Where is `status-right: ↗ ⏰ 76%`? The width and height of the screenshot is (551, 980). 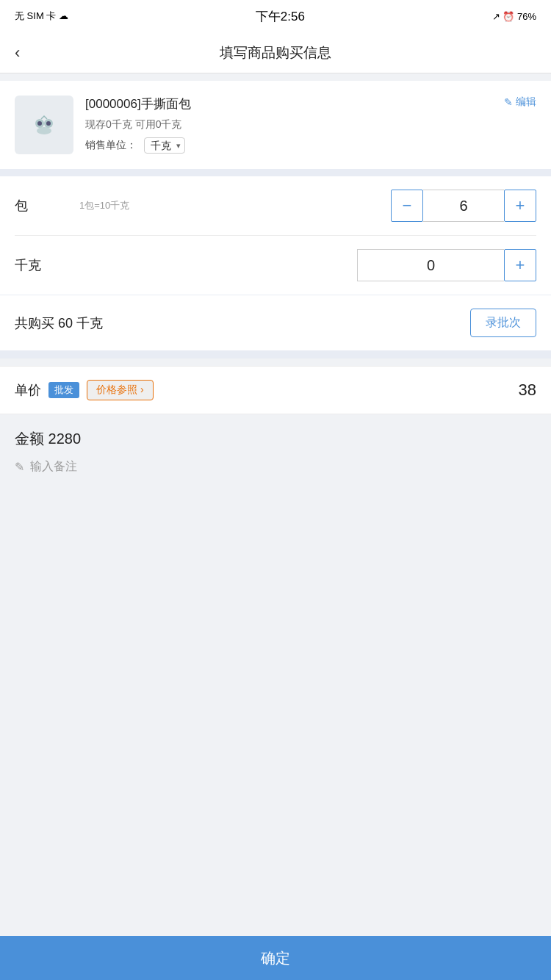 status-right: ↗ ⏰ 76% is located at coordinates (514, 16).